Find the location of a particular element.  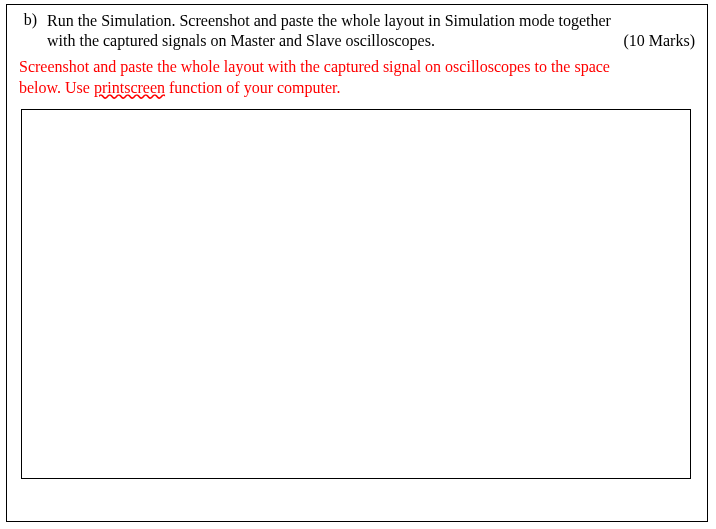

question-text-line2-wrap: with the captured signals on Master and … is located at coordinates (371, 41).